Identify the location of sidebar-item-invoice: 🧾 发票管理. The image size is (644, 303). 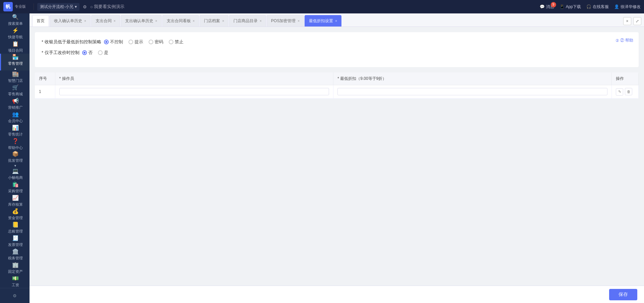
(15, 241).